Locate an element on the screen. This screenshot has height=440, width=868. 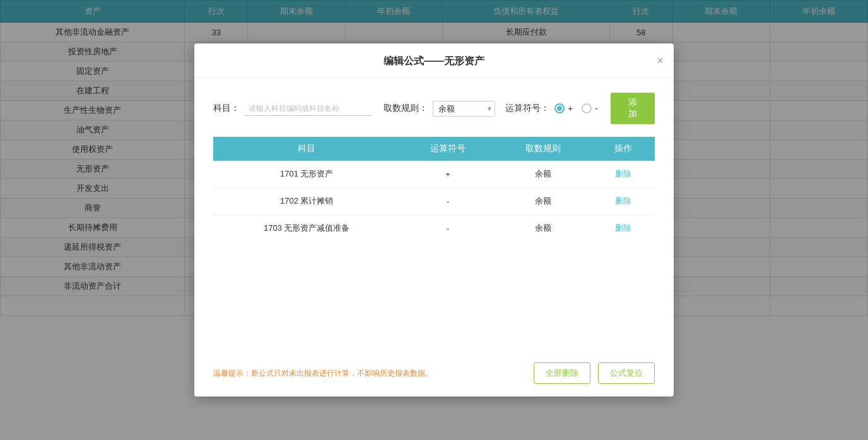
rule-select: 余额 借方余额 贷方余额 本期发生额 is located at coordinates (464, 108).